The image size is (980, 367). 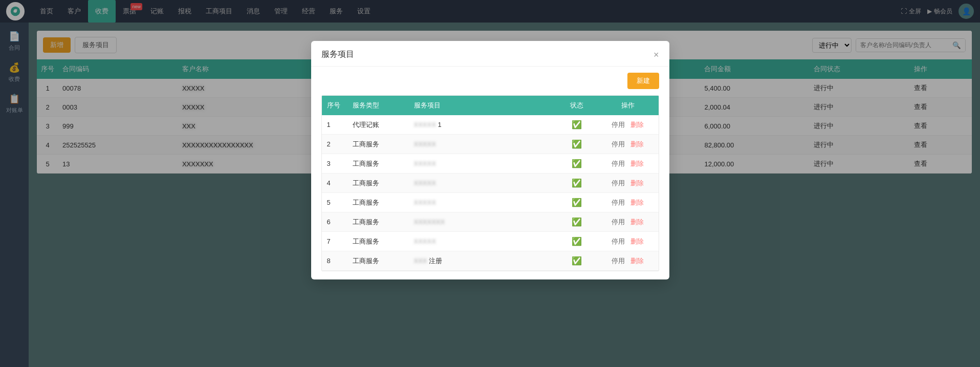 What do you see at coordinates (338, 54) in the screenshot?
I see `dialog-title: 服务项目` at bounding box center [338, 54].